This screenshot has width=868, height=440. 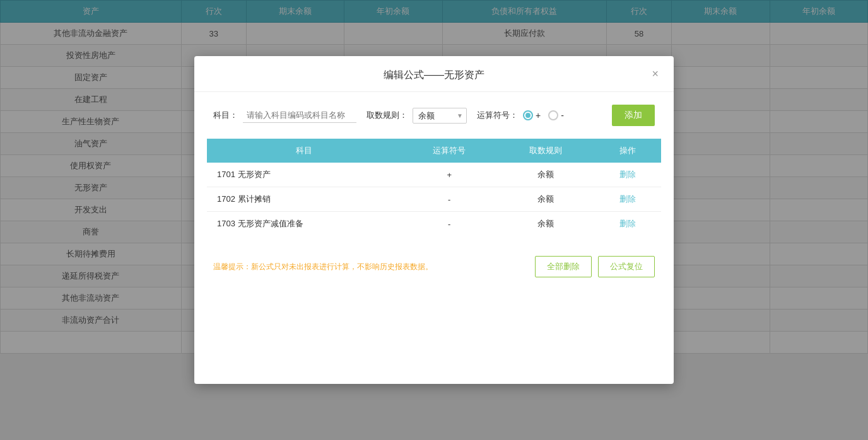 I want to click on rule-select-wrapper: 余额 借方 贷方 借方余额 贷方余额 ▼, so click(x=440, y=116).